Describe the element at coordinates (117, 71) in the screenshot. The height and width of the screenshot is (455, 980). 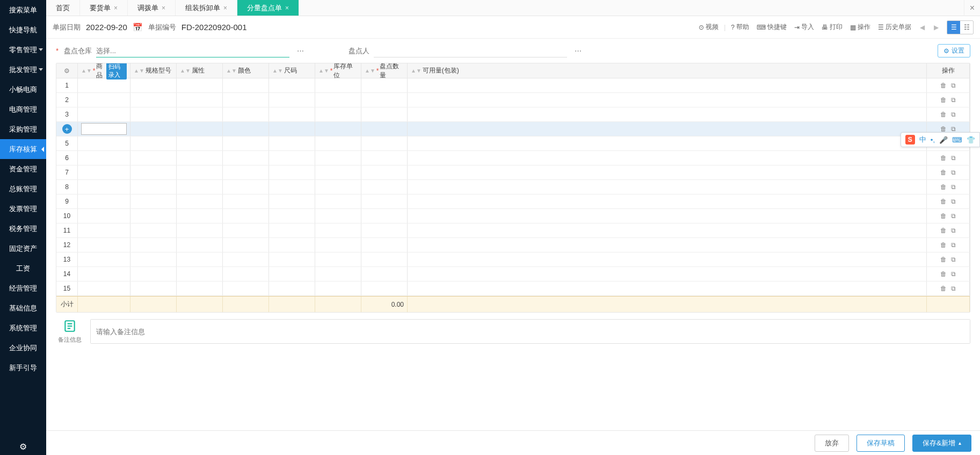
I see `scan-badge: 扫码录入` at that location.